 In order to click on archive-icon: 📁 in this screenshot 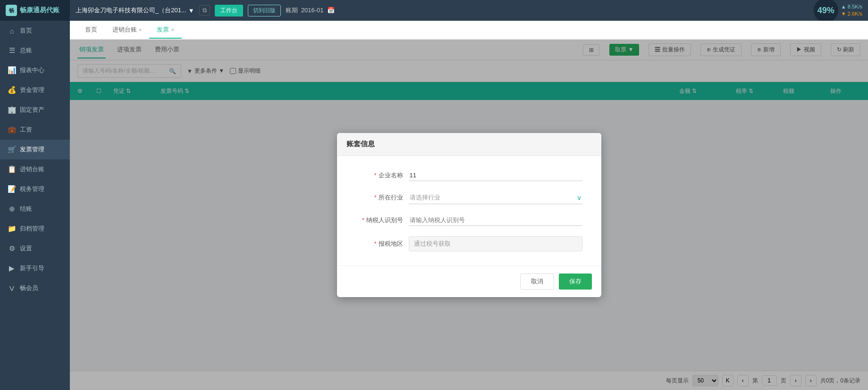, I will do `click(12, 229)`.